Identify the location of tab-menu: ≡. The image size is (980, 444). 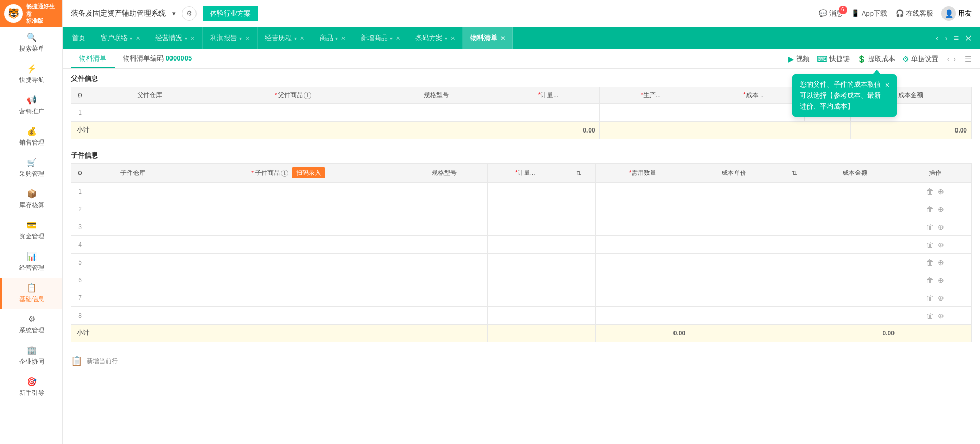
(956, 38).